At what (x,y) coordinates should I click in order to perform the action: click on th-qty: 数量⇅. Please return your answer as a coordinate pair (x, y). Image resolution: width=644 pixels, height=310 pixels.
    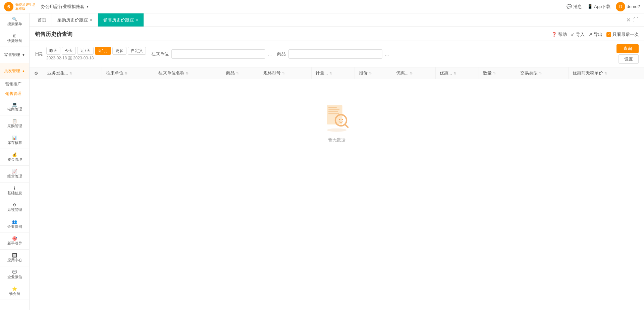
    Looking at the image, I should click on (498, 73).